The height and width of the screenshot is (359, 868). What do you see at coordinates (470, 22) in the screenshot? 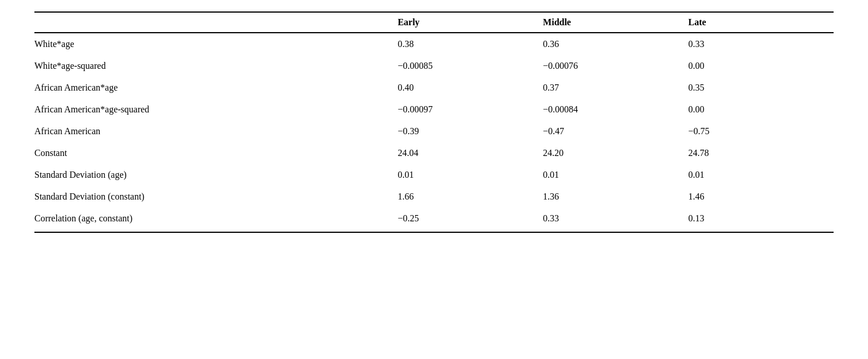
I see `col-header-early: Early` at bounding box center [470, 22].